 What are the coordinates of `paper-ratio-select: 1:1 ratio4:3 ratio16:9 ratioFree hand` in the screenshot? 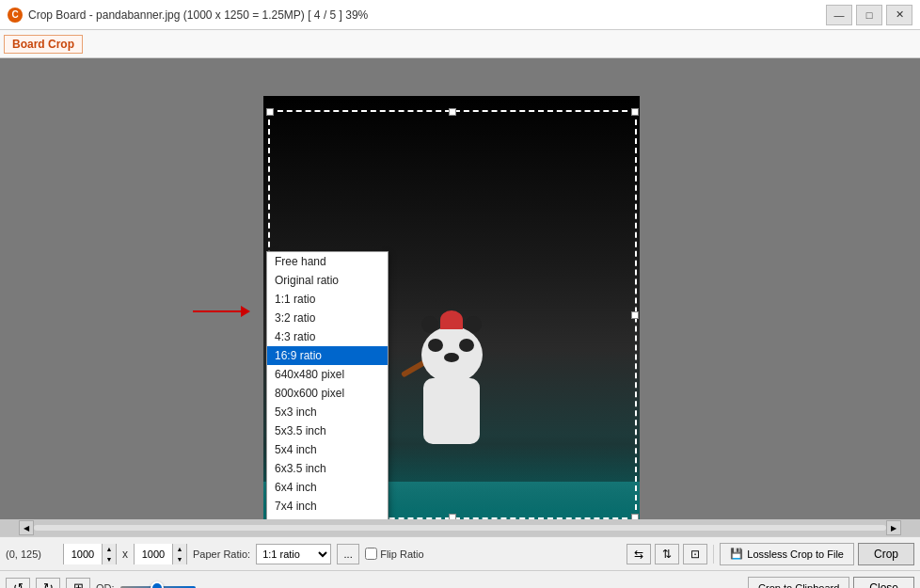 It's located at (293, 554).